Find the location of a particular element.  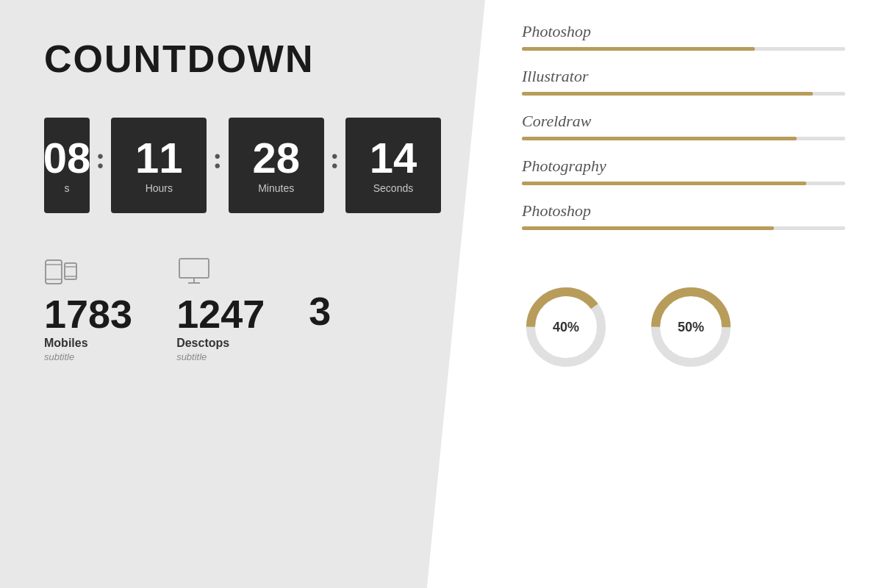

countdown-title: COUNTDOWN is located at coordinates (243, 59).